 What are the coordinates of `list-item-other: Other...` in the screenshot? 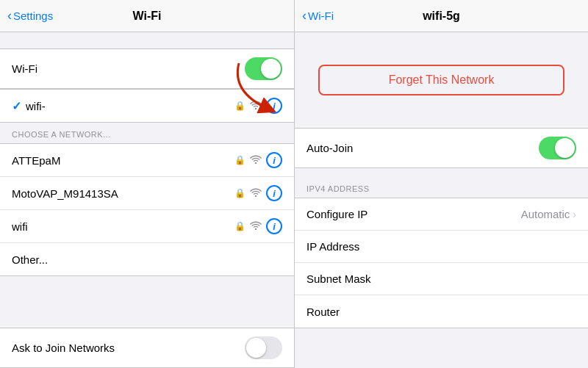 It's located at (147, 259).